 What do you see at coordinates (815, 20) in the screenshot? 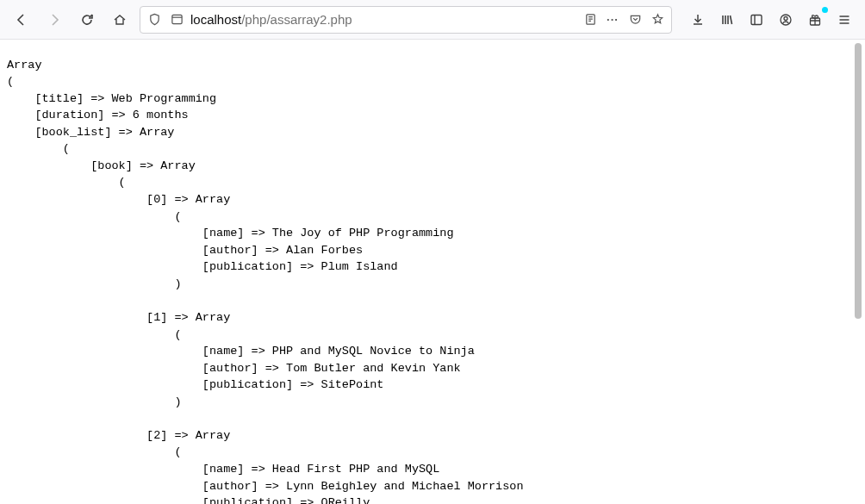
I see `whats-new-icon` at bounding box center [815, 20].